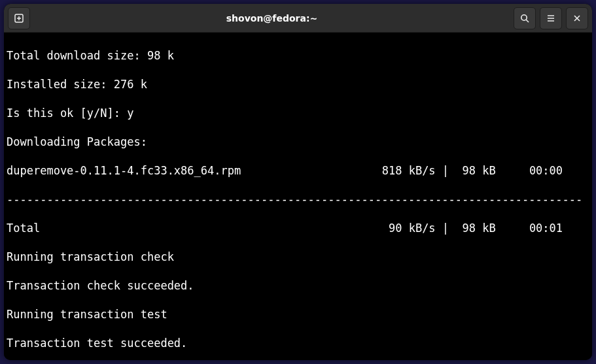 The height and width of the screenshot is (364, 596). Describe the element at coordinates (298, 18) in the screenshot. I see `titlebar: shovon@fedora:~` at that location.